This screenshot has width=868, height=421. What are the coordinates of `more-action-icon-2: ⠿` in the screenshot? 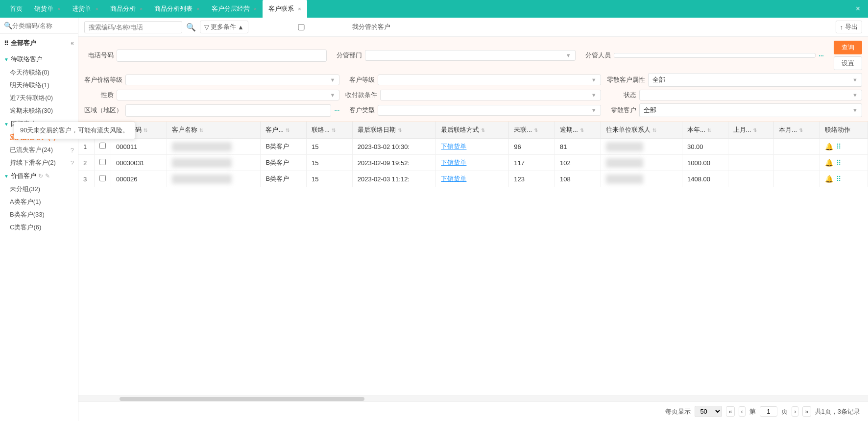 It's located at (839, 179).